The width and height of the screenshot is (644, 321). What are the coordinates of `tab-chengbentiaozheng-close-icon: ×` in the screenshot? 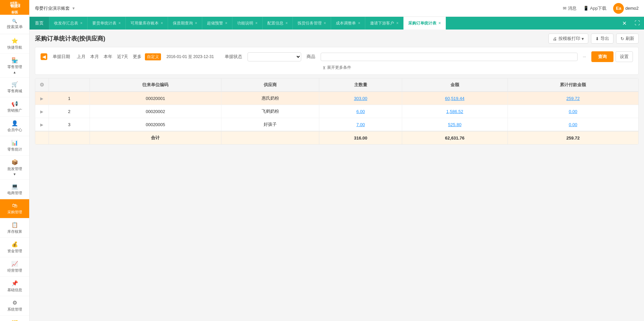 It's located at (359, 23).